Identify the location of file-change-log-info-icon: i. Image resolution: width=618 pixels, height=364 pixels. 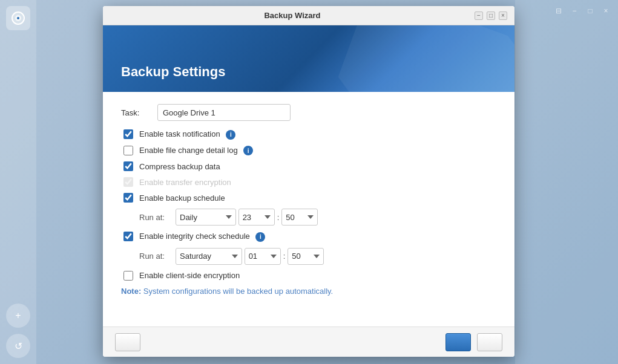
(248, 151).